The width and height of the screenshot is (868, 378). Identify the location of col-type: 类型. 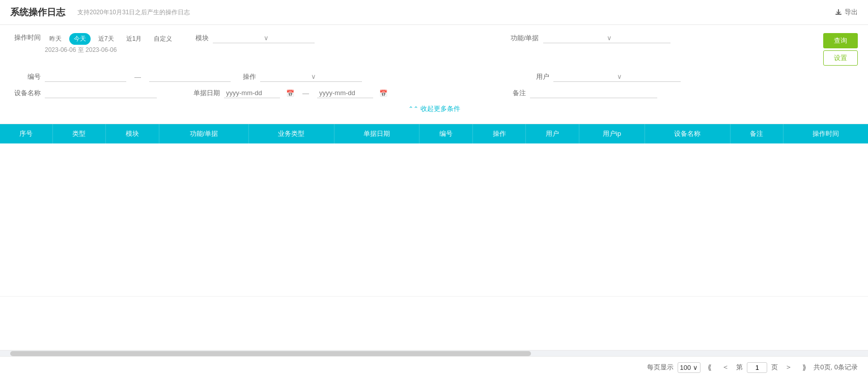
(79, 134).